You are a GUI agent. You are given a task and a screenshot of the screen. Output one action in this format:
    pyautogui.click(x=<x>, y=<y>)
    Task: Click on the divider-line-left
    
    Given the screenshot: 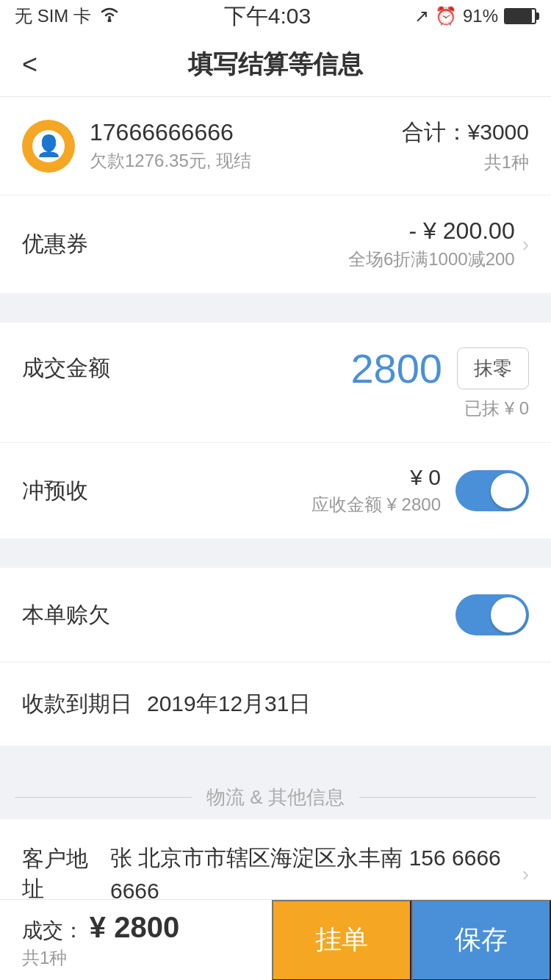 What is the action you would take?
    pyautogui.click(x=103, y=798)
    